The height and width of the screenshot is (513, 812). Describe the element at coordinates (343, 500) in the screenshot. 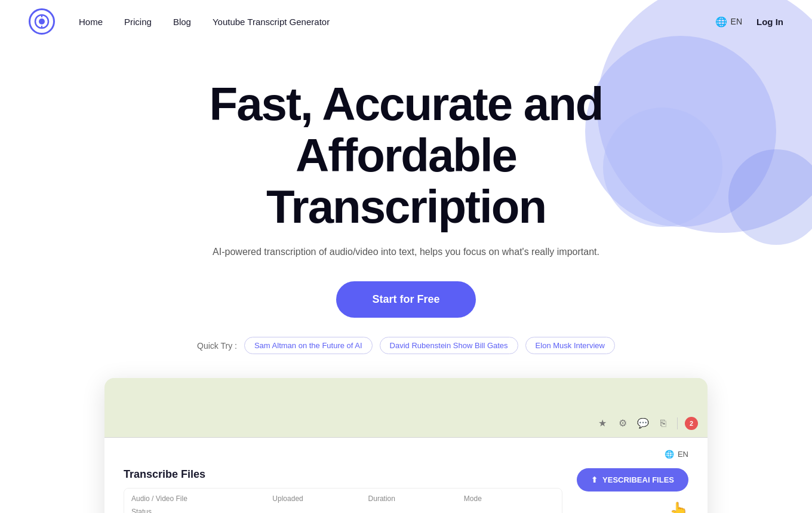

I see `transcribe-table: Audio / Video File Uploaded Duration Mod…` at that location.